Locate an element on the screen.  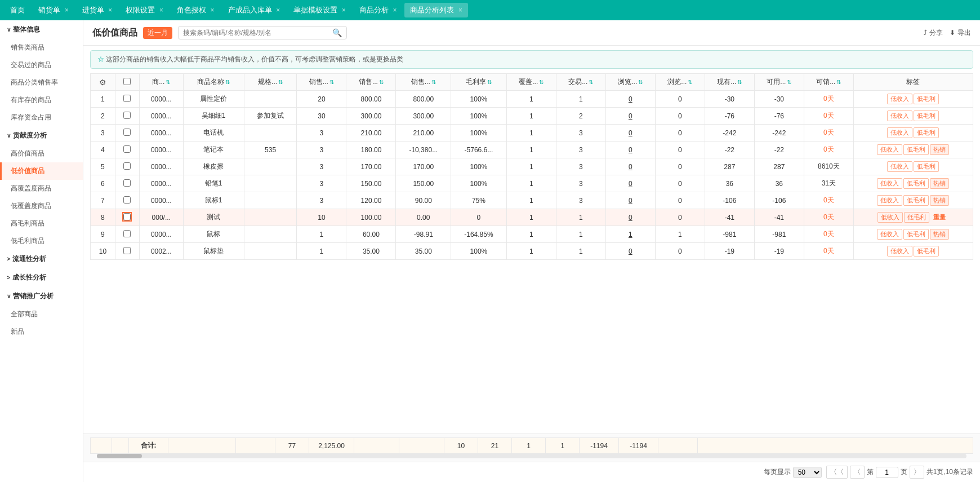
col-available: 可用...⇅ is located at coordinates (779, 82).